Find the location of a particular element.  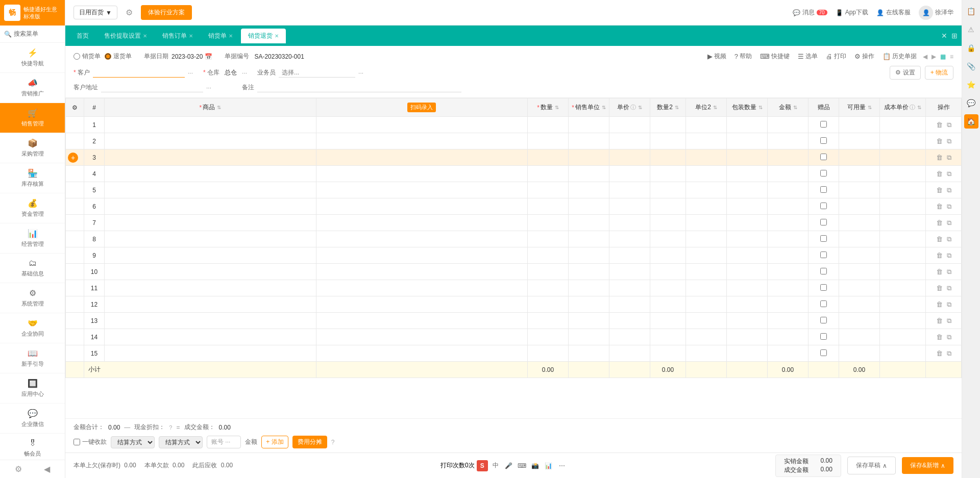

message-item: 💬 消息 70 is located at coordinates (810, 12).